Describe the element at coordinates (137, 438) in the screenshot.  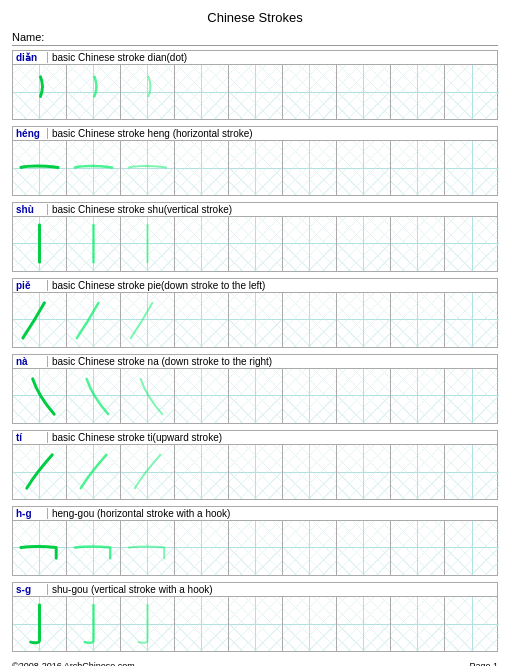
I see `stroke-desc-5: basic Chinese stroke ti(upward stroke)` at that location.